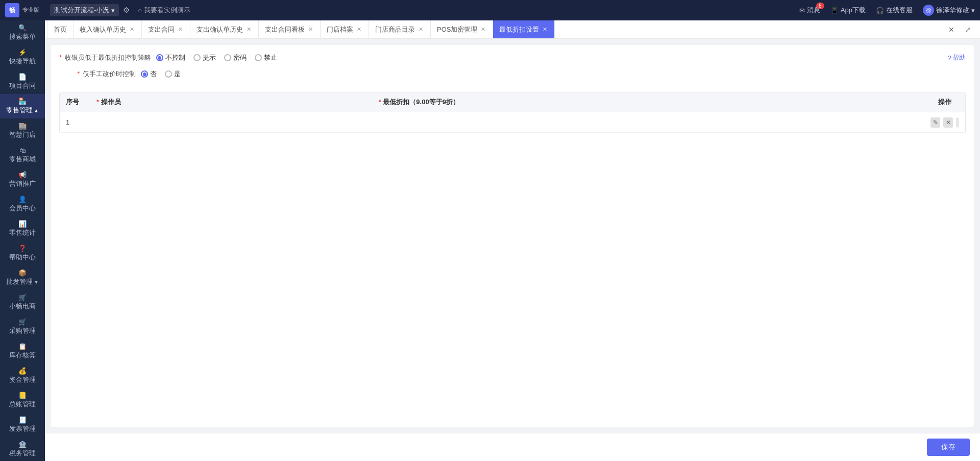  What do you see at coordinates (285, 30) in the screenshot?
I see `tab-payment-board-label: 支出合同看板` at bounding box center [285, 30].